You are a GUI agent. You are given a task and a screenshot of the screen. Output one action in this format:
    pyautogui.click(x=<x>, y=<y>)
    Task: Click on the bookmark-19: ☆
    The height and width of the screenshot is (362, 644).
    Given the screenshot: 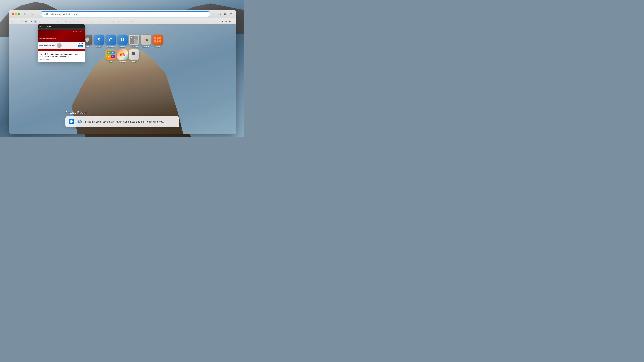 What is the action you would take?
    pyautogui.click(x=101, y=21)
    